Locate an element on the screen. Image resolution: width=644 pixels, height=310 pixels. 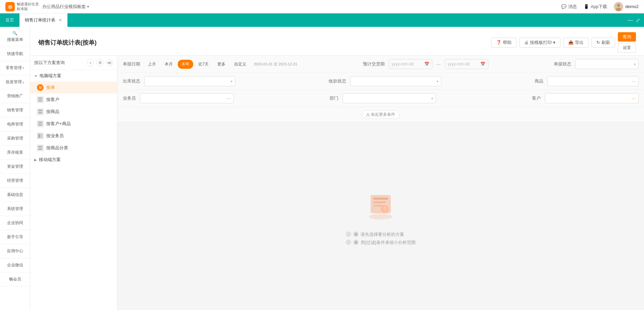
sidebar-item-new-guide: 新手引导 is located at coordinates (15, 237).